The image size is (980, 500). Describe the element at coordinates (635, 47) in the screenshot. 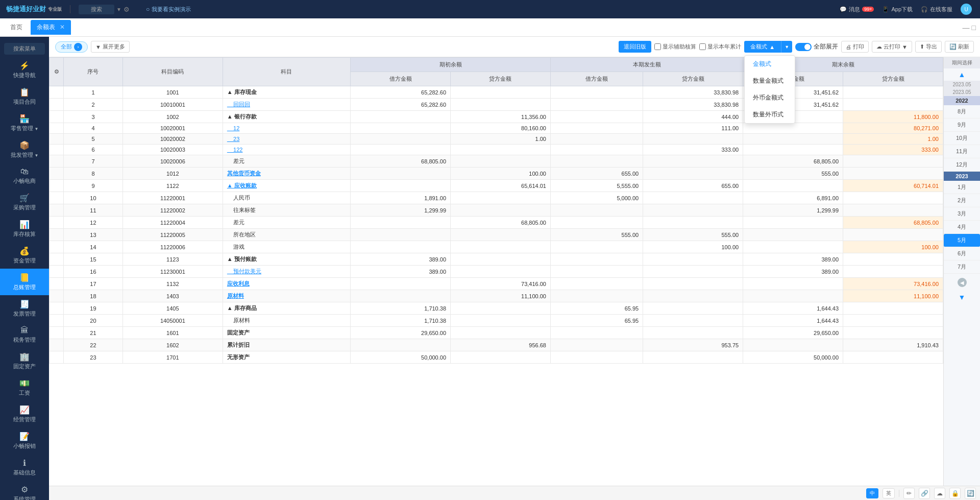

I see `return-old-version-btn: 退回旧版` at that location.